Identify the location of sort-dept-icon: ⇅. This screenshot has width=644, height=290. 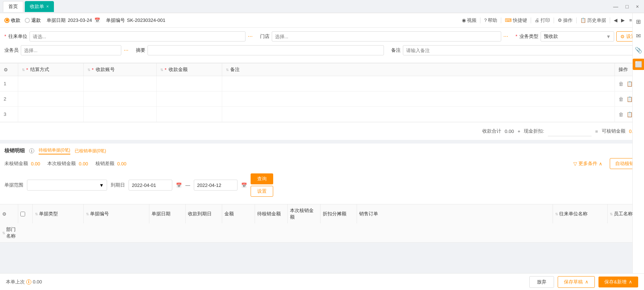
(4, 233).